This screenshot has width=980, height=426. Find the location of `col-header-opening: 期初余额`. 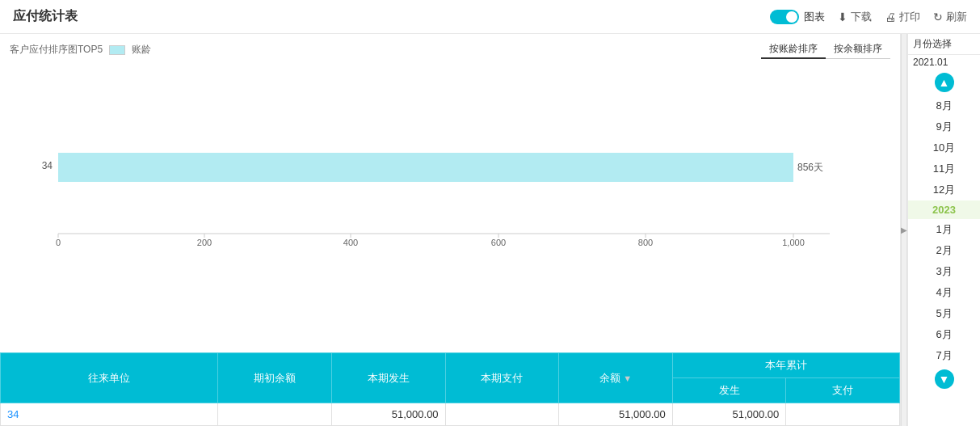

col-header-opening: 期初余额 is located at coordinates (275, 378).